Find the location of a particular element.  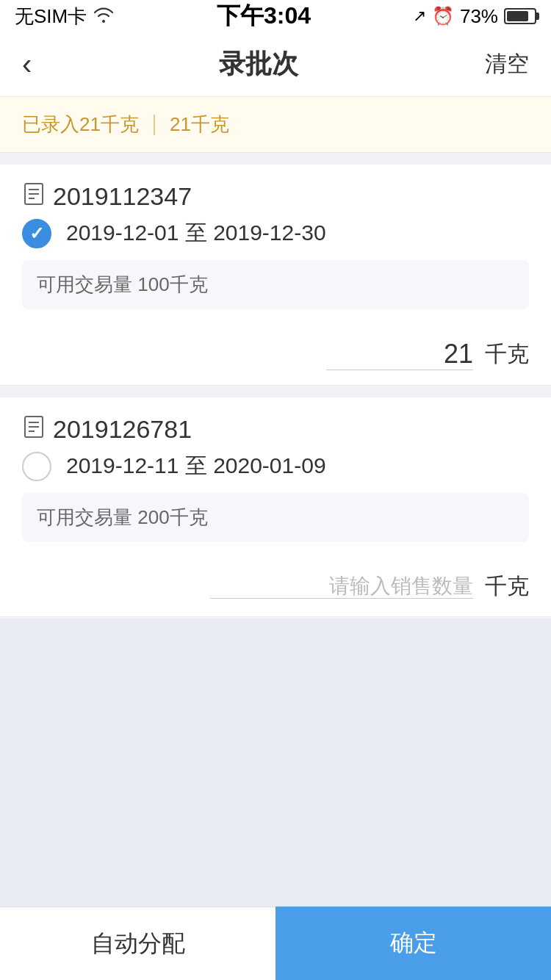

bottom-bar: 自动分配 确定 is located at coordinates (276, 943).